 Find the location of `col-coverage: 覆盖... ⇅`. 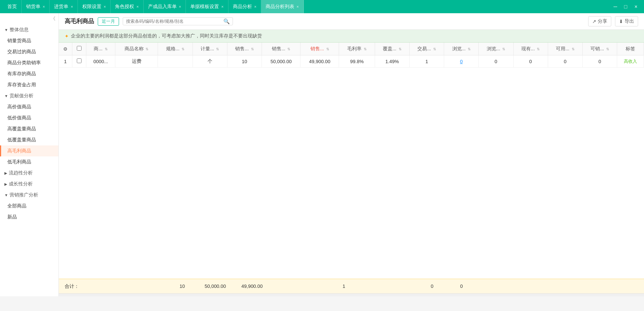

col-coverage: 覆盖... ⇅ is located at coordinates (392, 49).